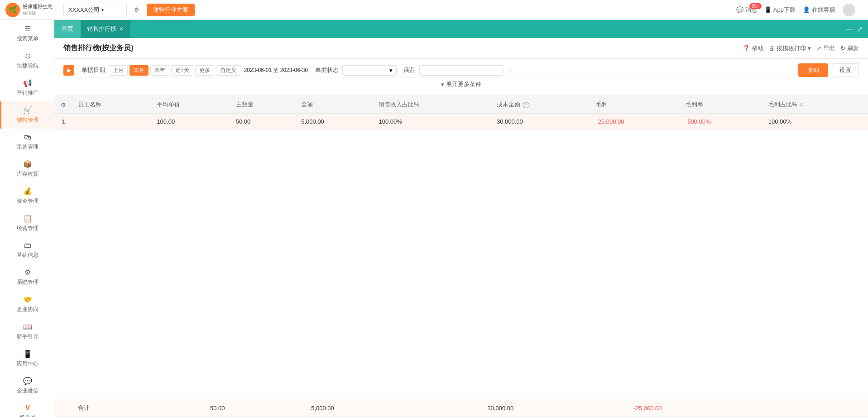 This screenshot has height=417, width=868. What do you see at coordinates (118, 71) in the screenshot?
I see `date-btn-last-month: 上月` at bounding box center [118, 71].